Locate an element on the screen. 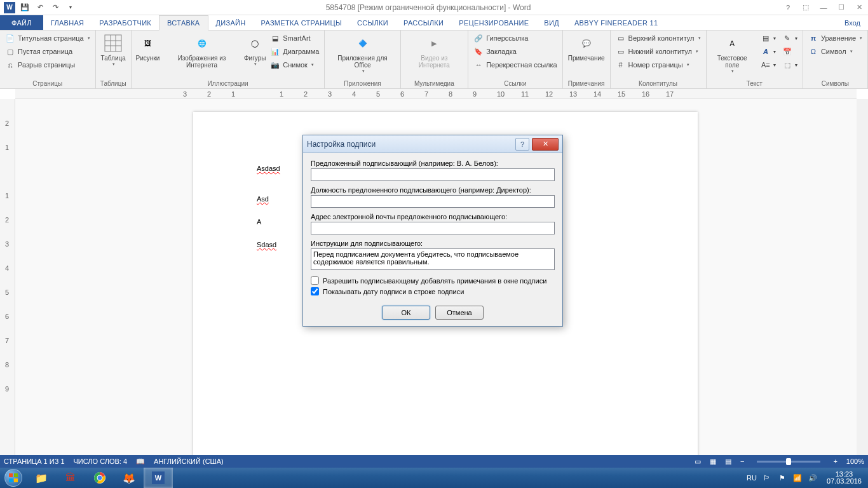 The image size is (868, 488). ribbon-options-icon: ⬚ is located at coordinates (806, 8).